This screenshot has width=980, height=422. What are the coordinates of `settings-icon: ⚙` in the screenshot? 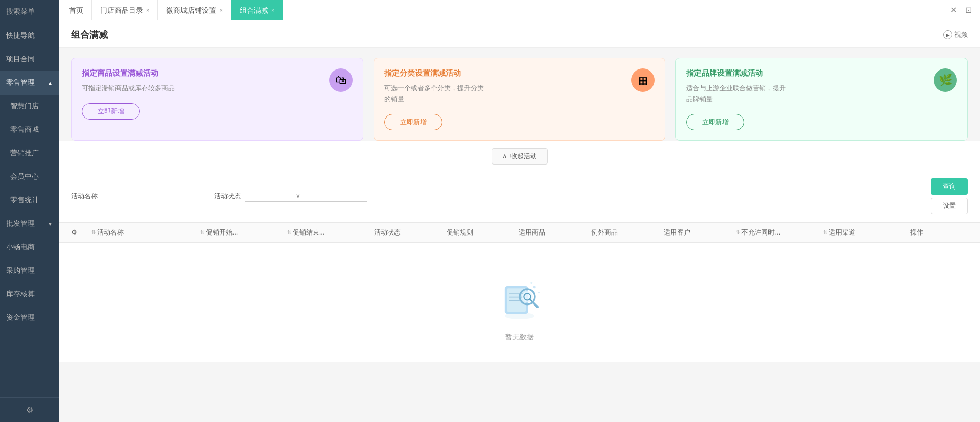 It's located at (30, 410).